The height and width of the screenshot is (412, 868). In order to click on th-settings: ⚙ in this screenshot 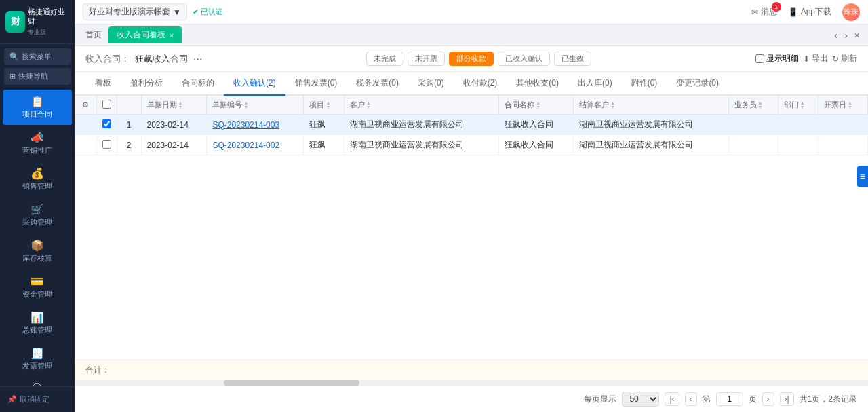, I will do `click(85, 105)`.